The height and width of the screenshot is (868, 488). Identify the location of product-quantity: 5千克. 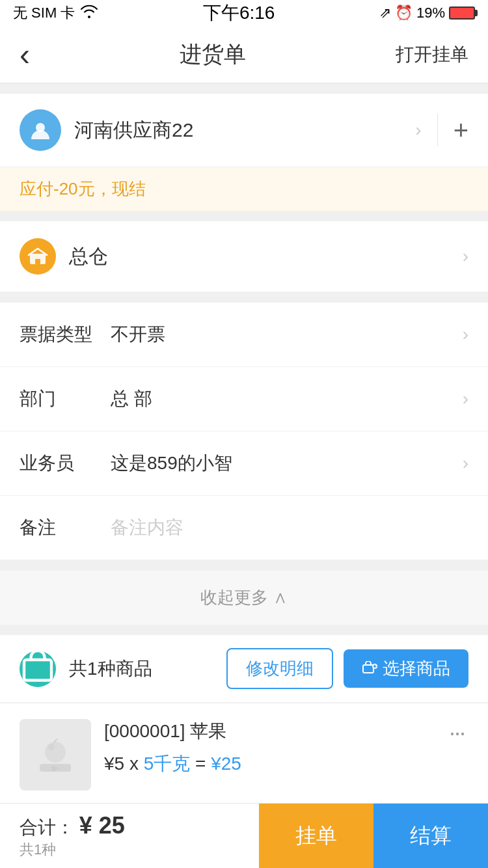
(167, 764).